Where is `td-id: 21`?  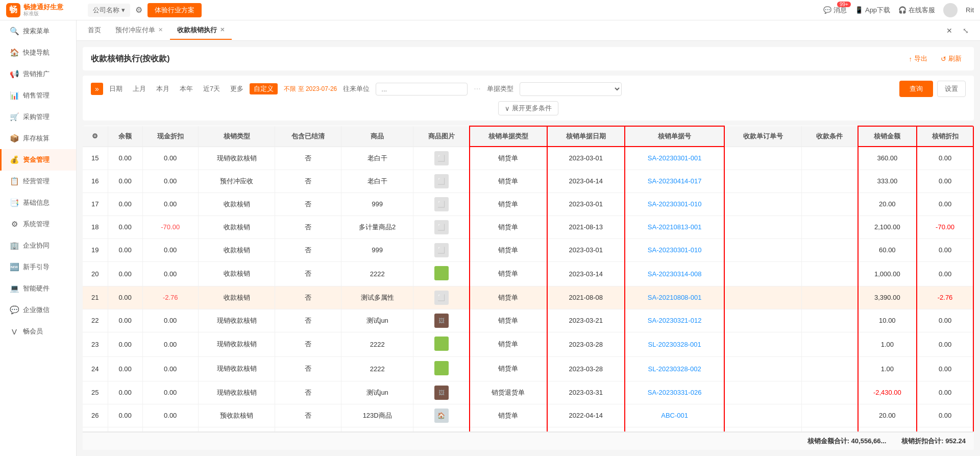 td-id: 21 is located at coordinates (95, 297).